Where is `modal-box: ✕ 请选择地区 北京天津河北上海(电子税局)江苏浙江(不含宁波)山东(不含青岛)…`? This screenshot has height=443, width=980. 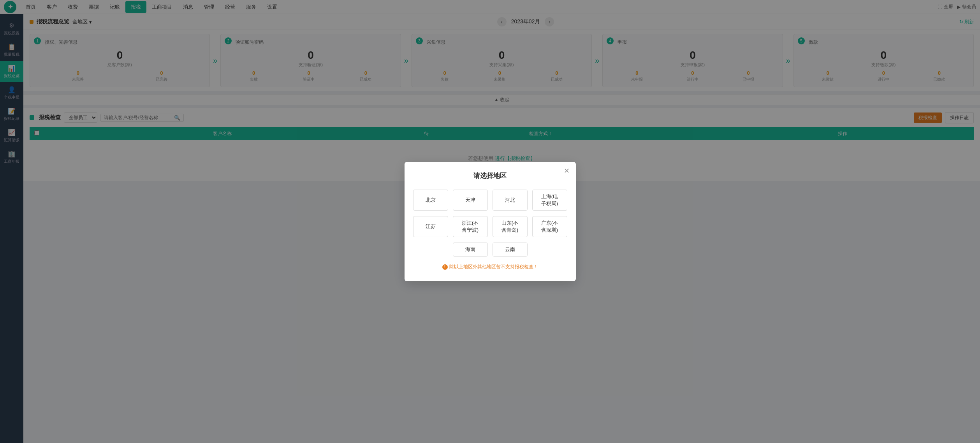
modal-box: ✕ 请选择地区 北京天津河北上海(电子税局)江苏浙江(不含宁波)山东(不含青岛)… is located at coordinates (490, 222).